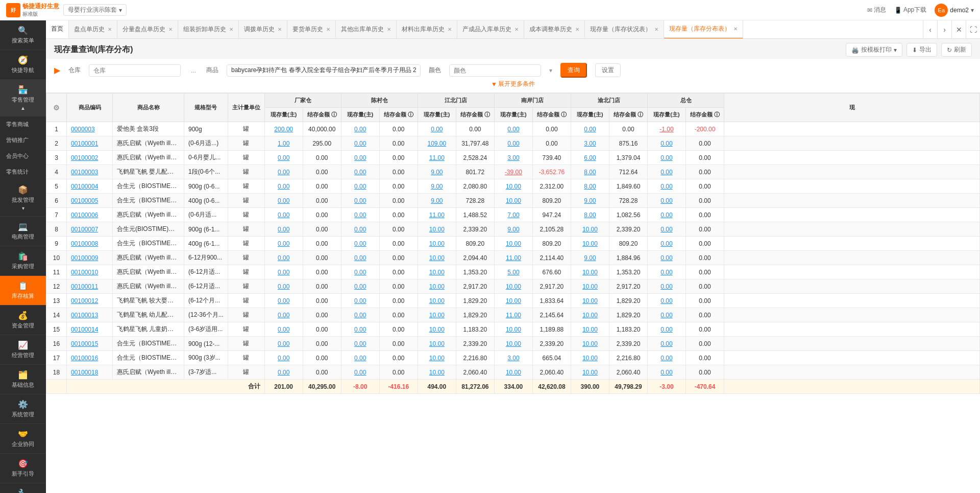 The width and height of the screenshot is (980, 493). What do you see at coordinates (148, 30) in the screenshot?
I see `tab-partial-stockcheck: 分量盘点单历史 ✕` at bounding box center [148, 30].